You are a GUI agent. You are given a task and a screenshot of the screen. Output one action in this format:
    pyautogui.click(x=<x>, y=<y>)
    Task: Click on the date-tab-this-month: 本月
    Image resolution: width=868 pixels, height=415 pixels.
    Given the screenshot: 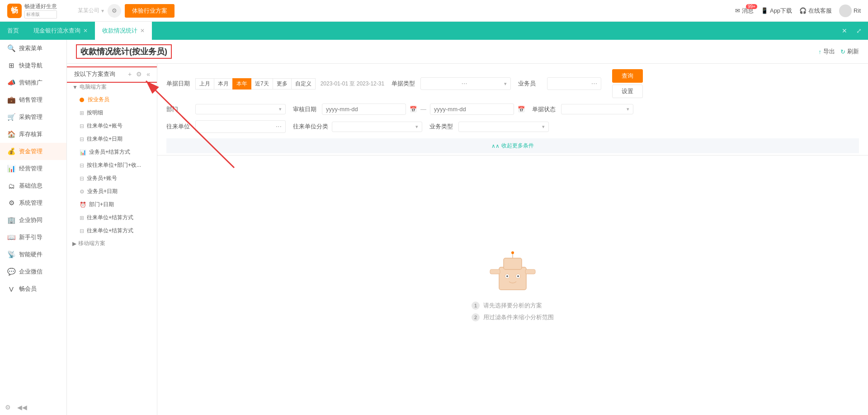 What is the action you would take?
    pyautogui.click(x=223, y=84)
    